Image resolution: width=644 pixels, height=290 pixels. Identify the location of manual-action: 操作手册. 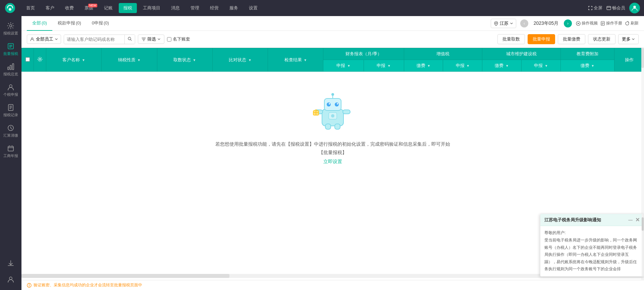
(611, 23).